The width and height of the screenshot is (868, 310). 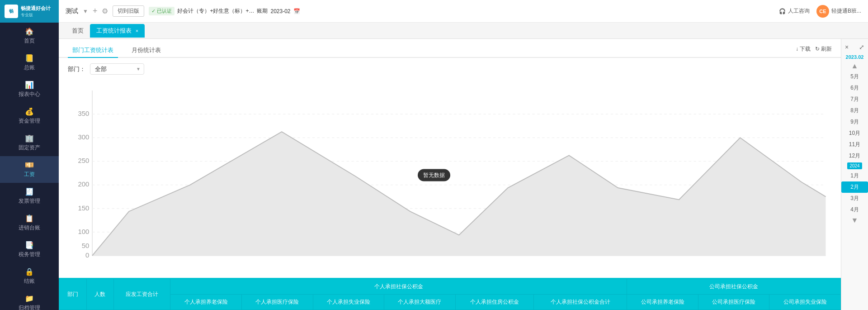 What do you see at coordinates (29, 116) in the screenshot?
I see `sidebar-item-funds: 💰 资金管理` at bounding box center [29, 116].